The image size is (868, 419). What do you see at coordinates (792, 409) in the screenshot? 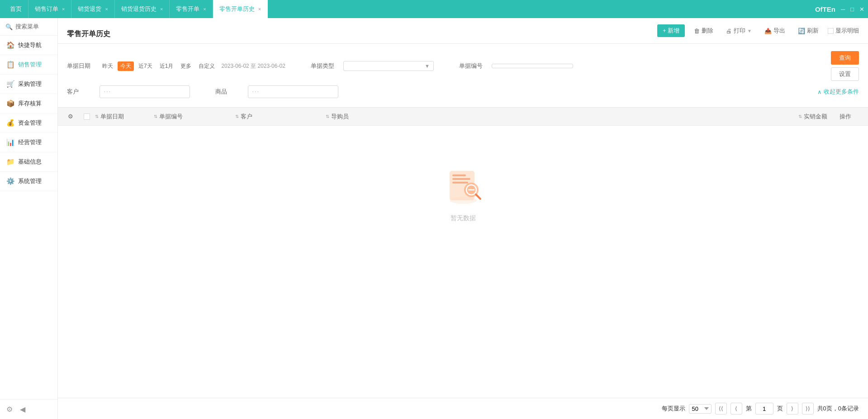
I see `next-page-button: ⟩` at bounding box center [792, 409].